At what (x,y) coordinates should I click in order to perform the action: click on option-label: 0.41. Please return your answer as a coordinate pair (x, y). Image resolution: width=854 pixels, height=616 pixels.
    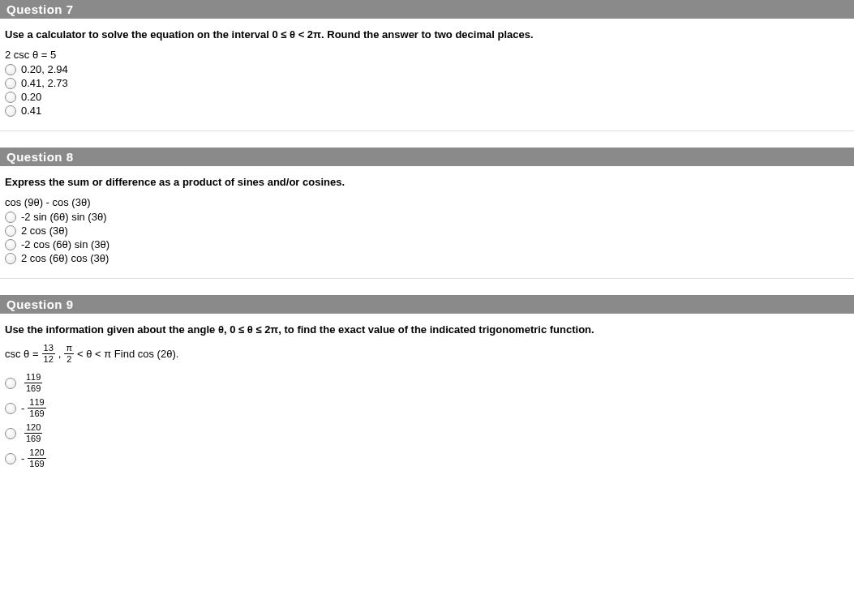
    Looking at the image, I should click on (31, 110).